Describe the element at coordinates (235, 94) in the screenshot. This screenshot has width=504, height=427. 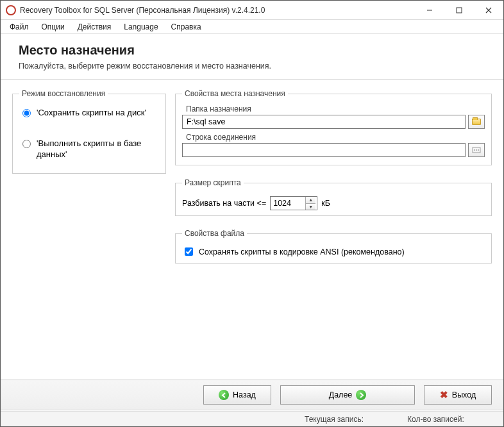
I see `destination-legend: Свойства места назначения` at that location.